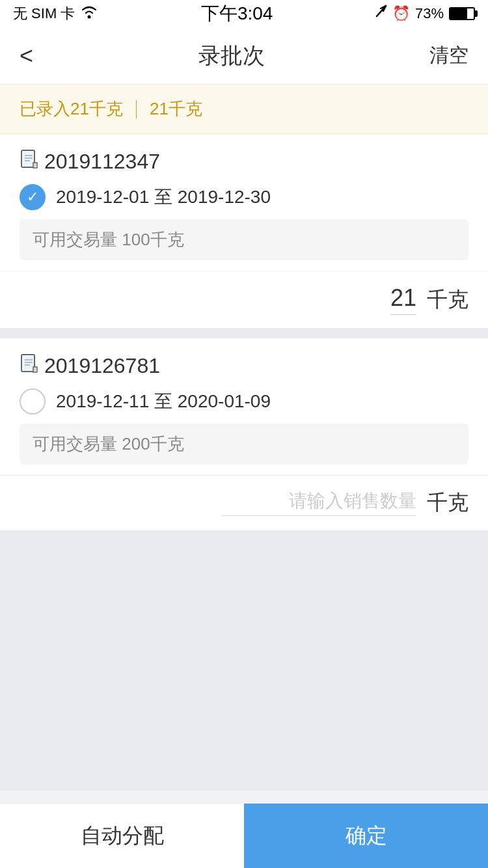  I want to click on alarm-icon: ⏰, so click(401, 14).